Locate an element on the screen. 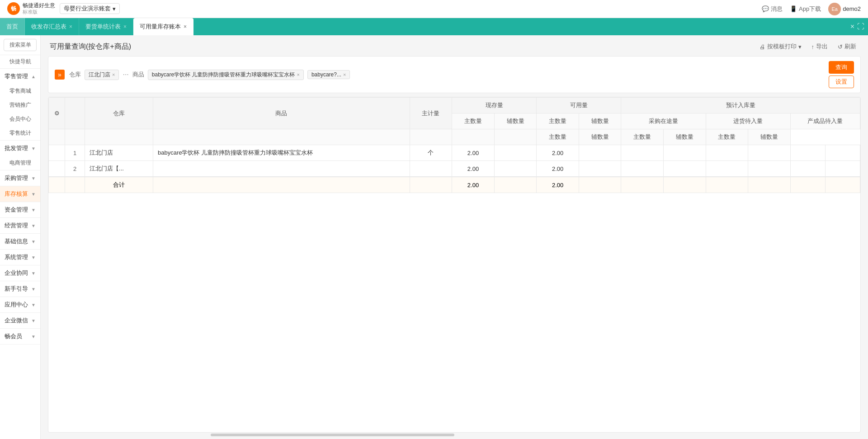  sidebar-search-area: 搜索菜单 is located at coordinates (20, 45).